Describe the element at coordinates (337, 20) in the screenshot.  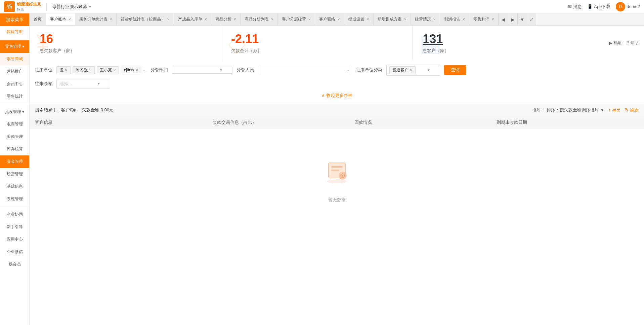
I see `tab-bar: 首页 客户账本 ✕ 采购订单统计表 ✕ 进货单统计表（按商品） ✕ 产成品入库单…` at that location.